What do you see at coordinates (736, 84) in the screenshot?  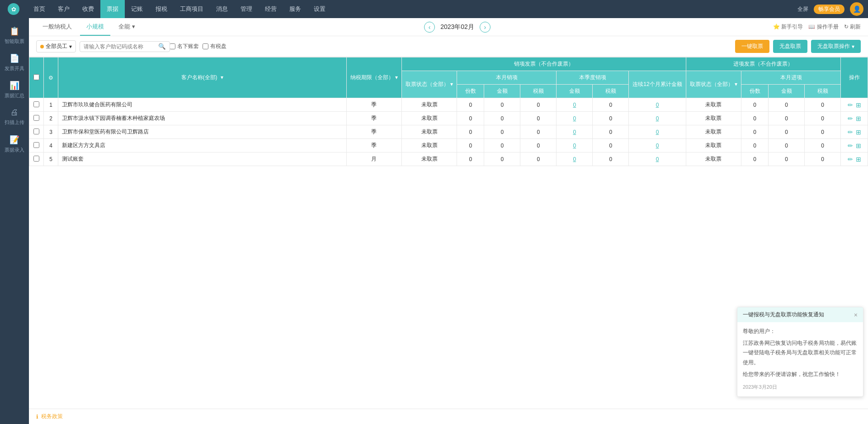 I see `purchase-status-filter-icon: ▾` at bounding box center [736, 84].